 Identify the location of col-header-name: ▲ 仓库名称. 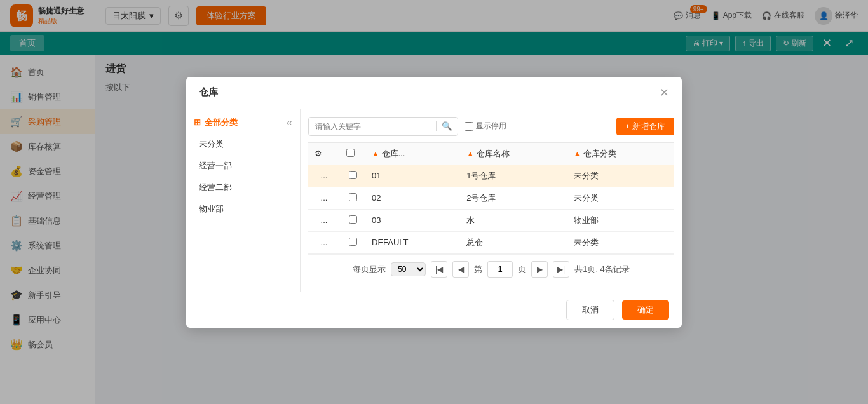
(513, 154).